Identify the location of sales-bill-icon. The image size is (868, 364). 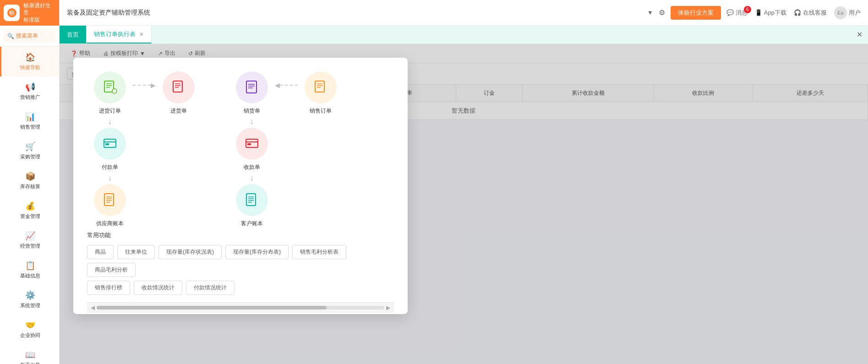
(252, 87).